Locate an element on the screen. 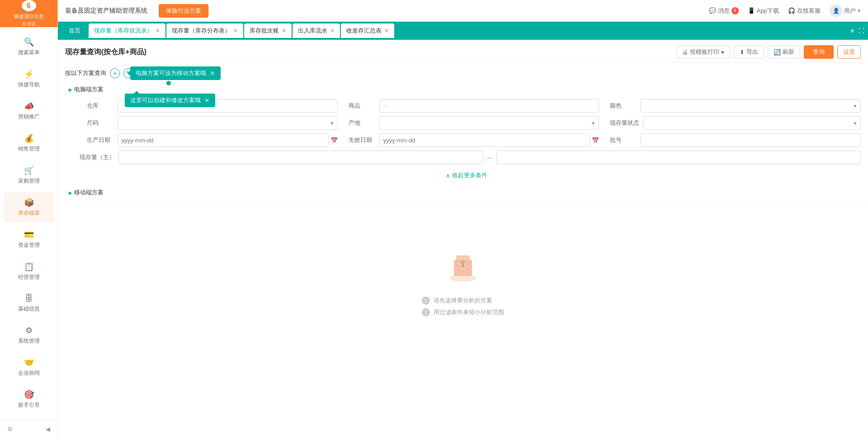 Image resolution: width=868 pixels, height=438 pixels. origin-select: ▾ is located at coordinates (489, 123).